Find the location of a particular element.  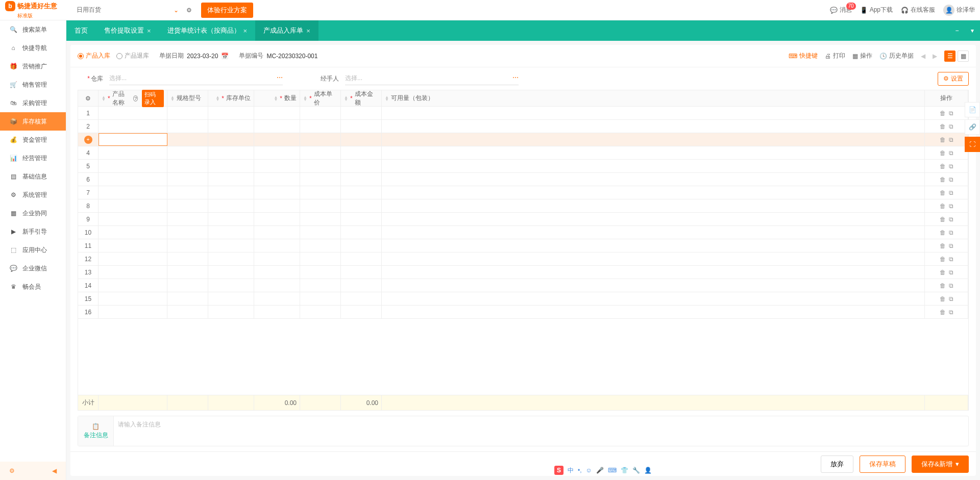

rail-note-button: 📄 is located at coordinates (972, 110).